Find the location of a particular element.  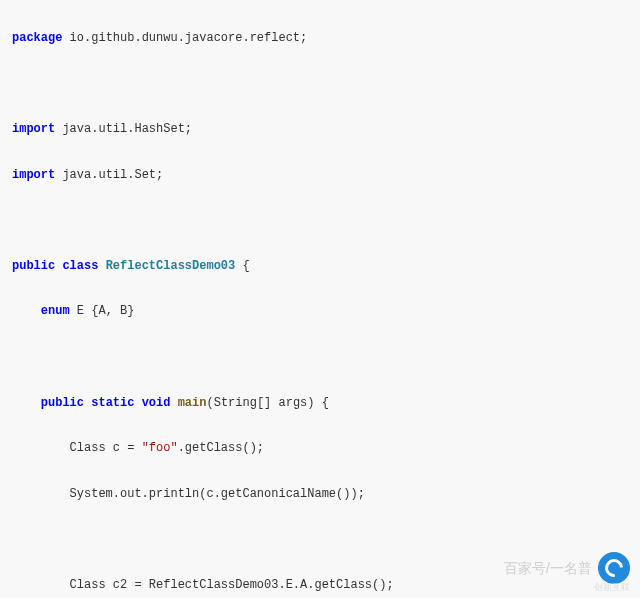

line-class-decl: public class ReflectClassDemo03 { is located at coordinates (320, 266).